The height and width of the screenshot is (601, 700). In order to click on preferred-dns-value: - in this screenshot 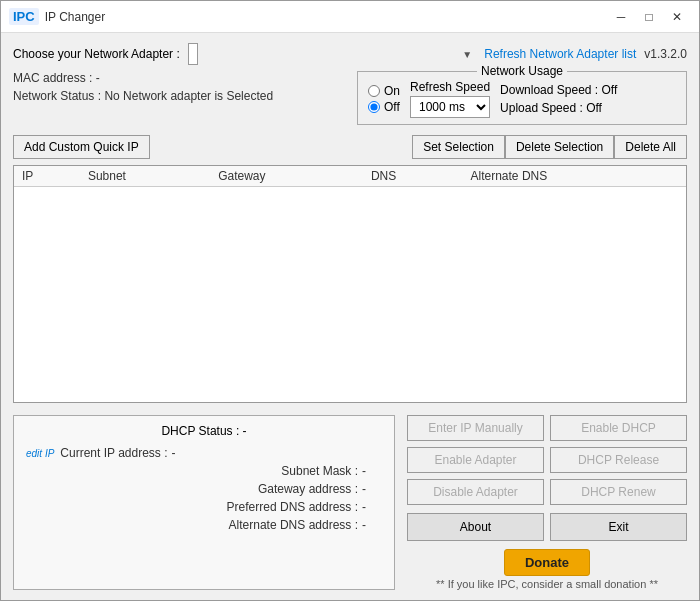, I will do `click(372, 507)`.